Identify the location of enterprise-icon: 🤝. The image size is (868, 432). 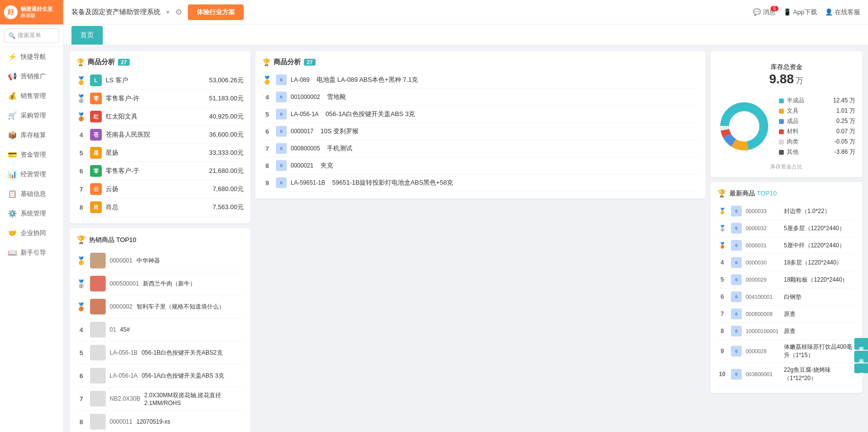
(12, 233).